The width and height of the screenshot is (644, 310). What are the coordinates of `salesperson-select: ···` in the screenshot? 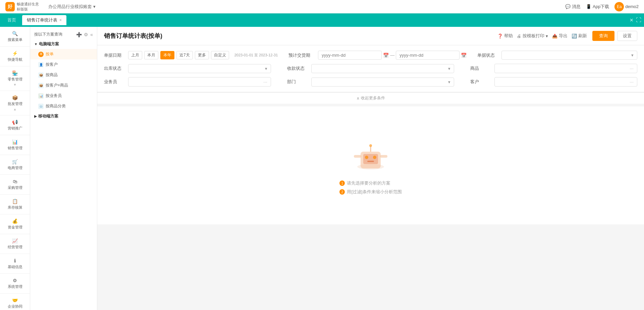 It's located at (200, 82).